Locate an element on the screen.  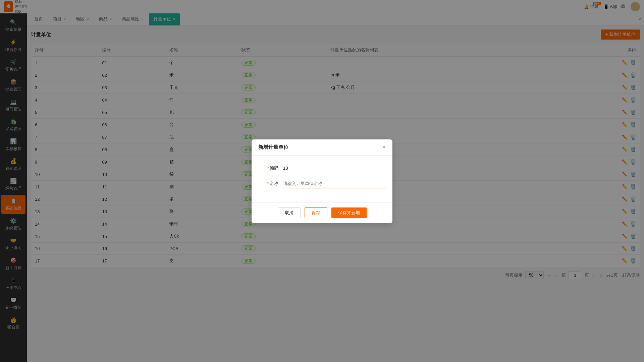
modal-body: *编码 *名称 is located at coordinates (322, 179).